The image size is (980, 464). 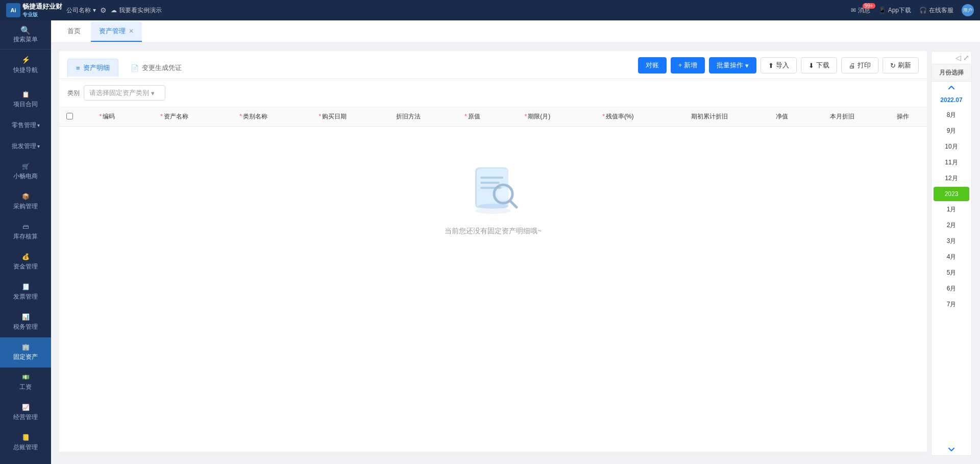 What do you see at coordinates (951, 100) in the screenshot?
I see `month-item-current-year-label: 2022.07` at bounding box center [951, 100].